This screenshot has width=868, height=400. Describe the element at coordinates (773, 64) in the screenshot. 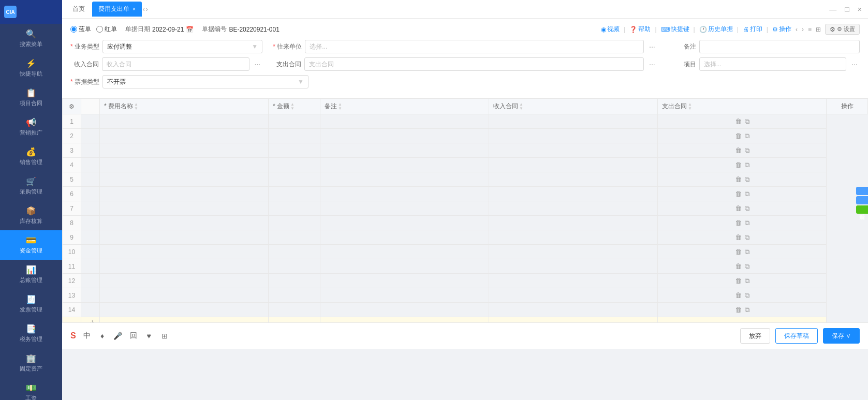

I see `project-input: 选择...` at that location.